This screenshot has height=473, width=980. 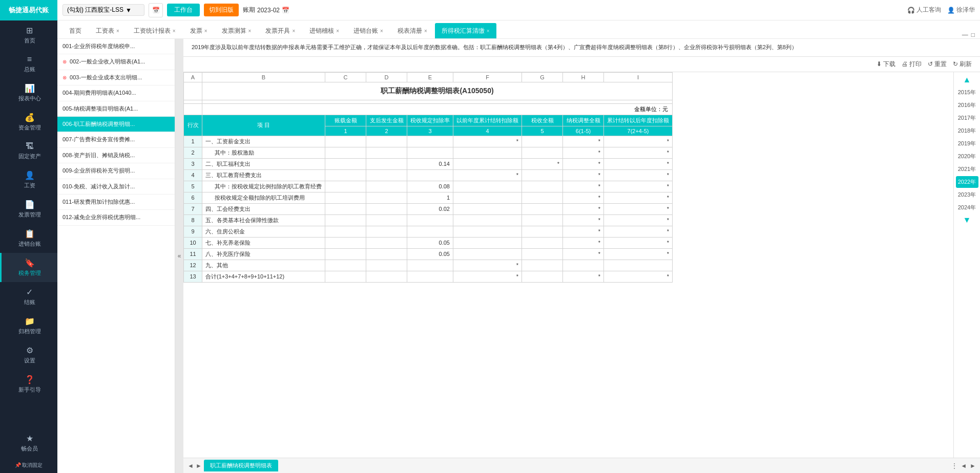 What do you see at coordinates (199, 31) in the screenshot?
I see `tab-invoice: 发票 ×` at bounding box center [199, 31].